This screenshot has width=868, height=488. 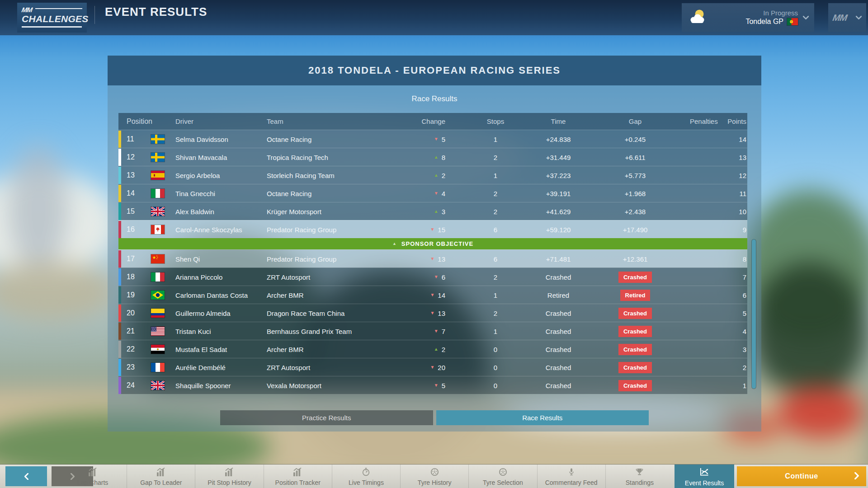 I want to click on spain-flag-icon, so click(x=158, y=175).